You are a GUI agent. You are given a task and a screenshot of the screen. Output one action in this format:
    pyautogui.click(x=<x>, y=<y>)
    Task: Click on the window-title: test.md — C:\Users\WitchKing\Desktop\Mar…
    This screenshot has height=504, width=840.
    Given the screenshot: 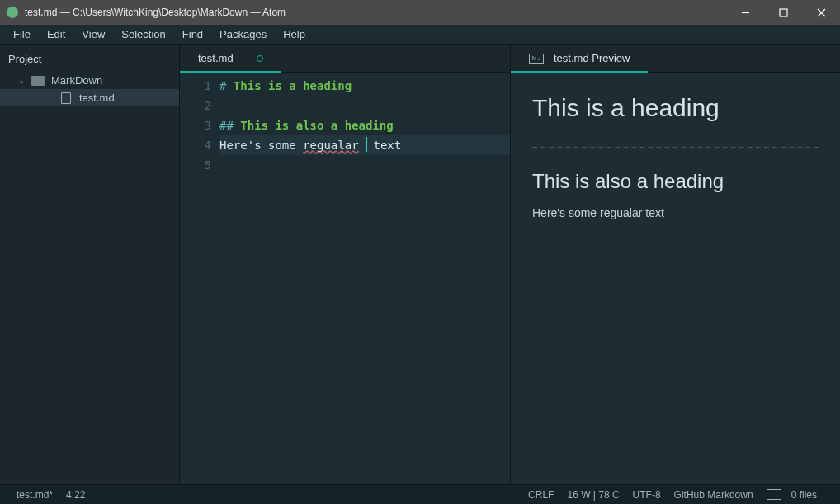 What is the action you would take?
    pyautogui.click(x=155, y=12)
    